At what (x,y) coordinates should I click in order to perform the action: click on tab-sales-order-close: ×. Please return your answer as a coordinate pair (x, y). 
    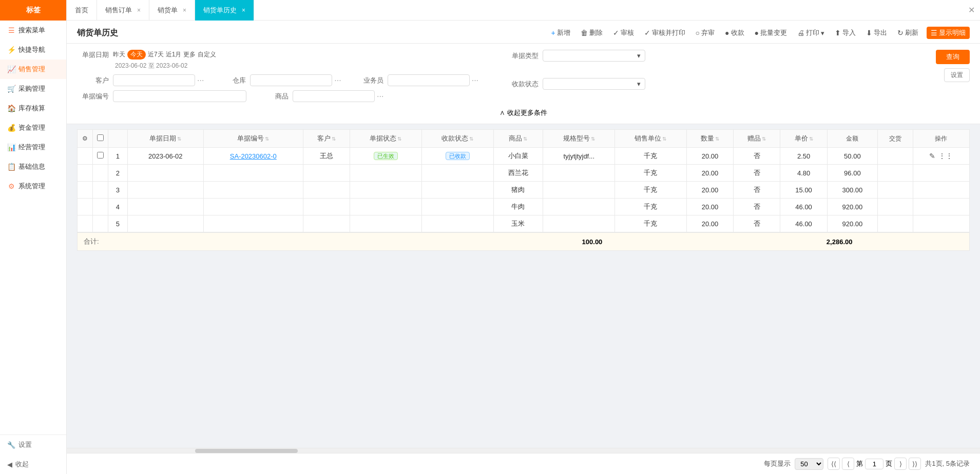
    Looking at the image, I should click on (139, 10).